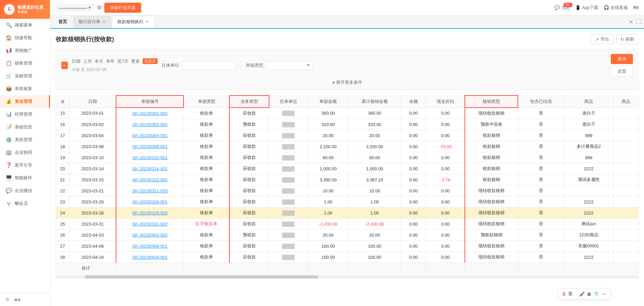 The image size is (644, 306). I want to click on sidebar-item-ops: 📊经营管理, so click(25, 114).